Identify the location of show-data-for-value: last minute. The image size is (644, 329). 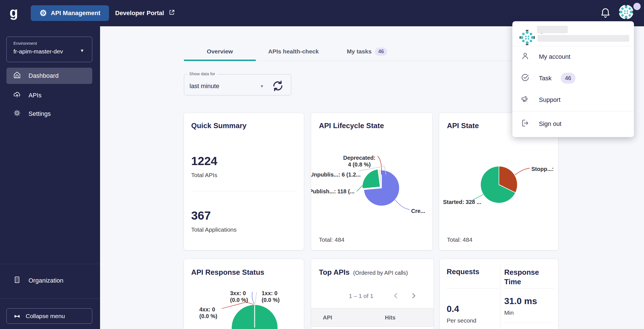
(204, 86).